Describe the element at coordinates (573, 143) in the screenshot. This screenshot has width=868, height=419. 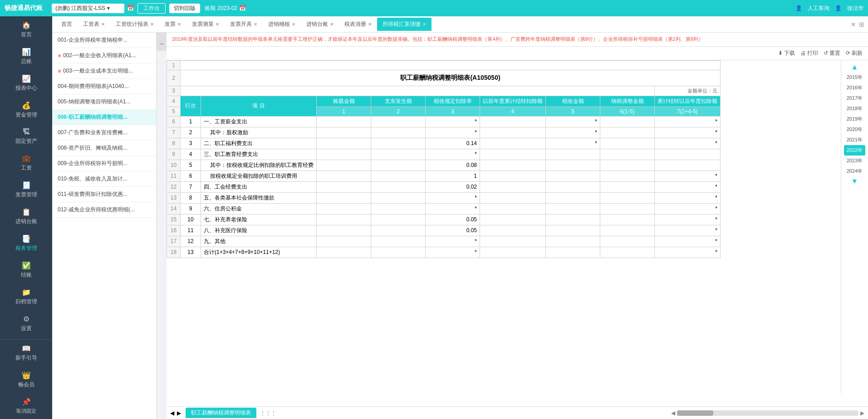
I see `cell-g8: *` at that location.